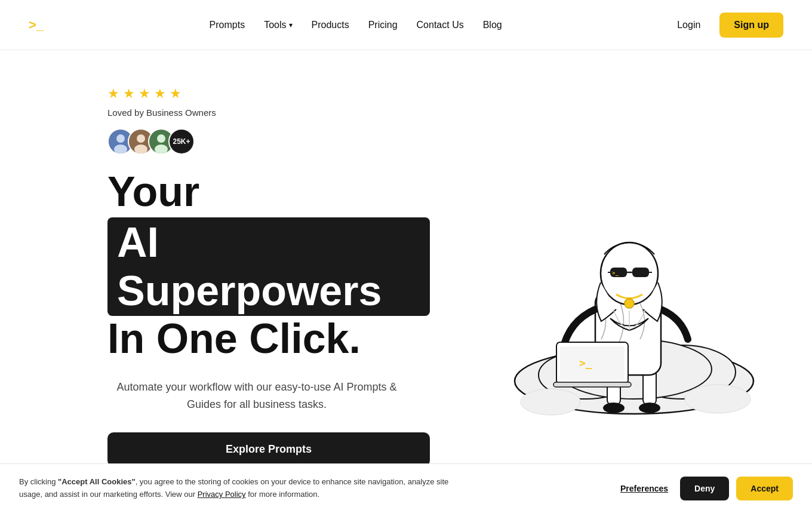 The width and height of the screenshot is (812, 513). Describe the element at coordinates (269, 142) in the screenshot. I see `avatar-group: 25K+` at that location.